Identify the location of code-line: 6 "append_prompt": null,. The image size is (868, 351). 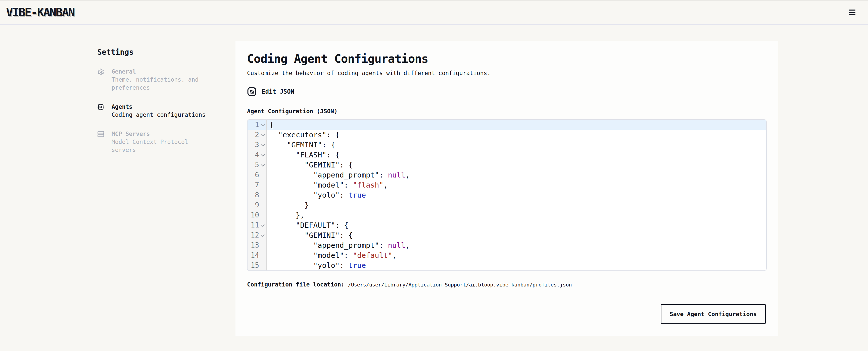
(507, 175).